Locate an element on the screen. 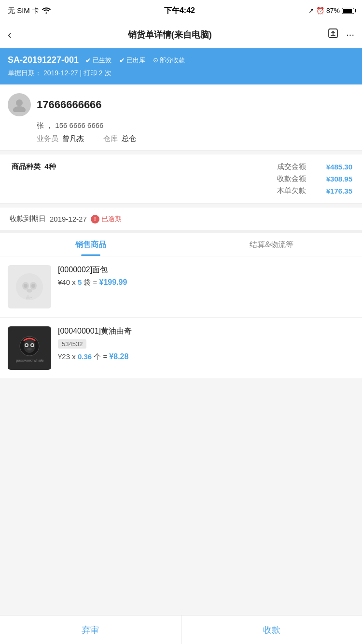 Image resolution: width=362 pixels, height=644 pixels. more-button: ··· is located at coordinates (350, 35).